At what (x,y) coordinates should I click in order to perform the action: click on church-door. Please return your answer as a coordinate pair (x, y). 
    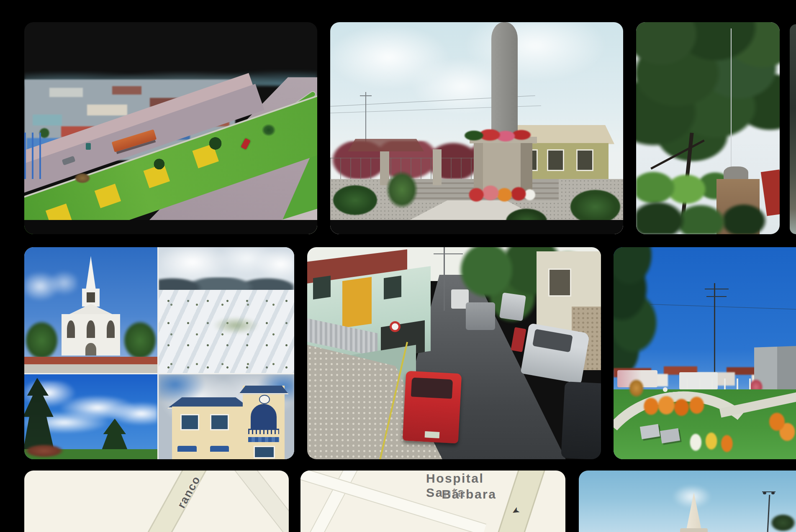
    Looking at the image, I should click on (90, 349).